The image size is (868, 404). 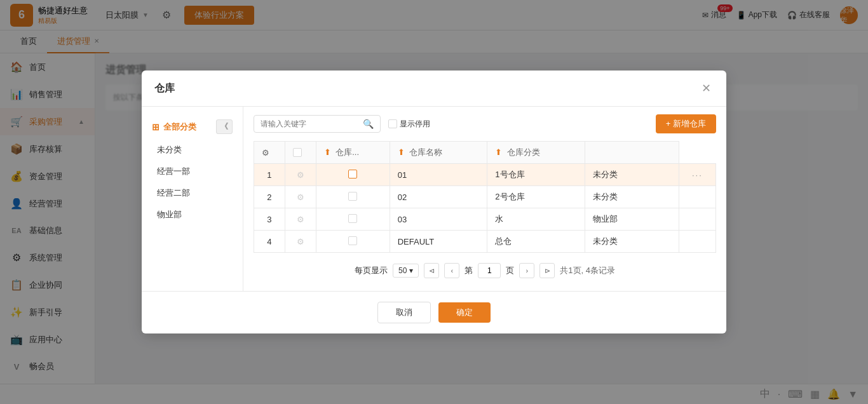 I want to click on dialog-title: 仓库, so click(x=165, y=89).